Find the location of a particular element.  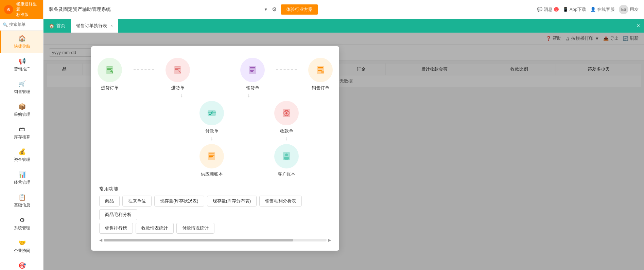

sidebar-item-purchase: 📦 采购管理 is located at coordinates (22, 110).